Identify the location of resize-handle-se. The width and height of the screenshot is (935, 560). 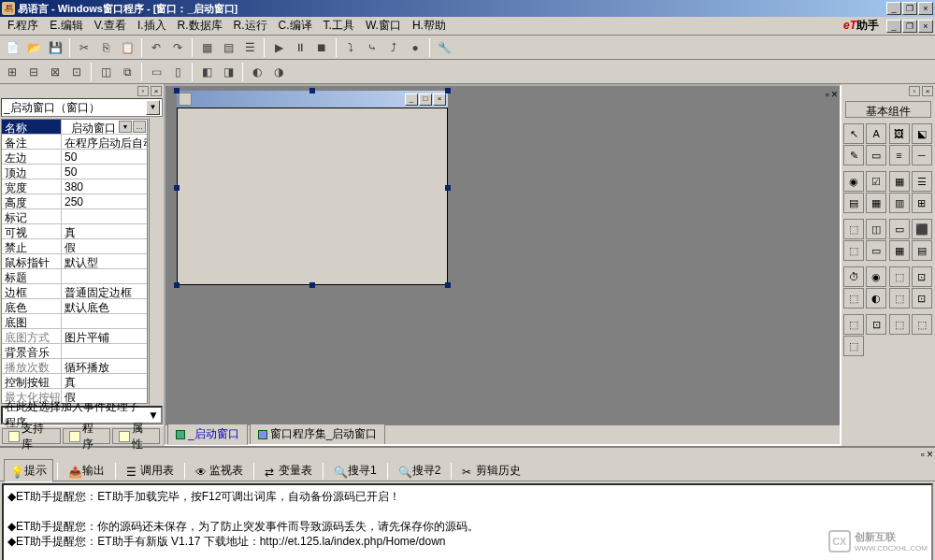
(448, 285).